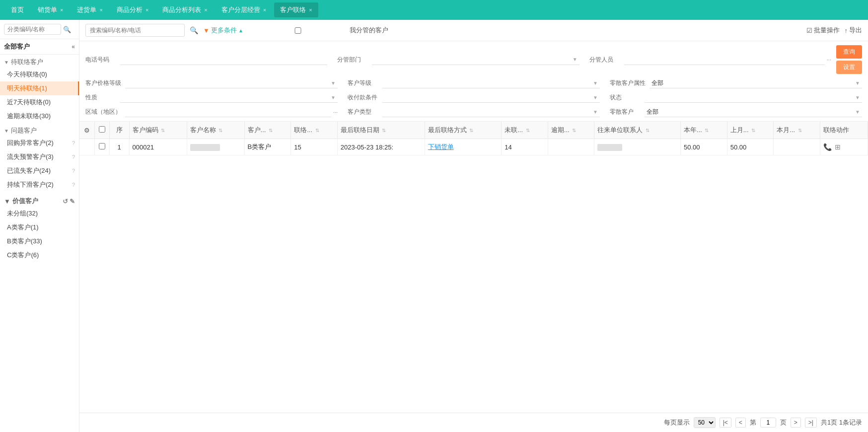 Image resolution: width=868 pixels, height=432 pixels. What do you see at coordinates (133, 10) in the screenshot?
I see `nav-product-analysis: 商品分析 ×` at bounding box center [133, 10].